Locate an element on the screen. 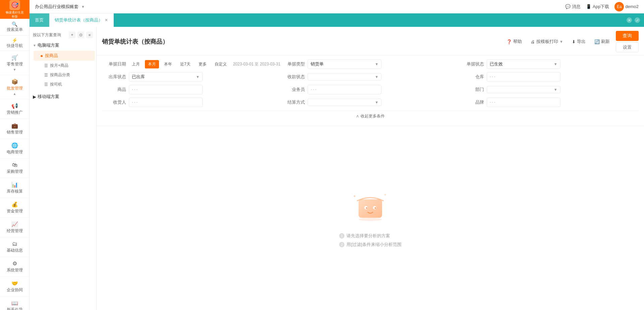 This screenshot has height=310, width=644. industry-selector: 办公用品行业模拟账套 is located at coordinates (57, 7).